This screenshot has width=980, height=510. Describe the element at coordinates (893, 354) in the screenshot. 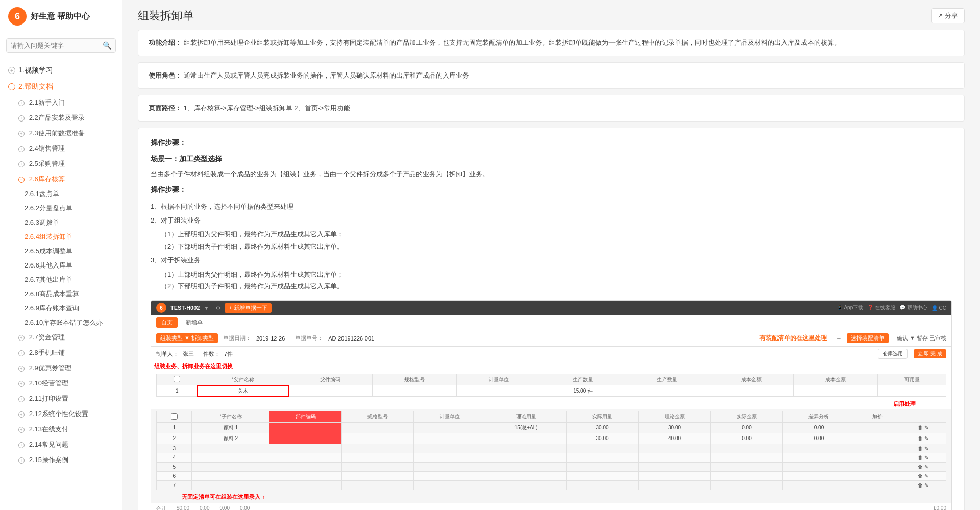

I see `erp-warehouse-btn: 仓库选用` at that location.